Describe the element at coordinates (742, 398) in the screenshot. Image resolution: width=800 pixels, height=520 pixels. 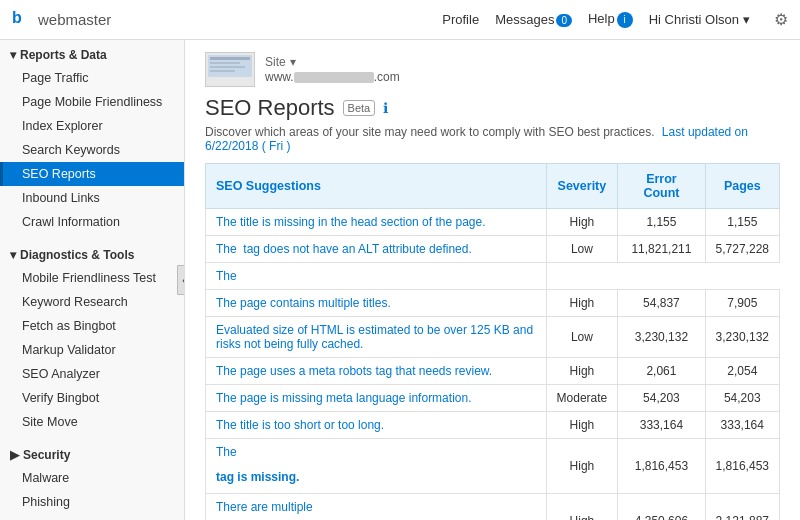
I see `pages-cell: 54,203` at that location.